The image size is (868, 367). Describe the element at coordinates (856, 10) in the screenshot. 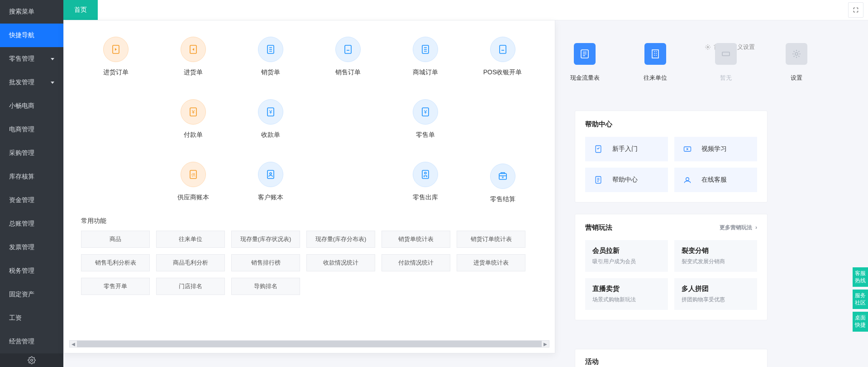

I see `expand-icon` at that location.